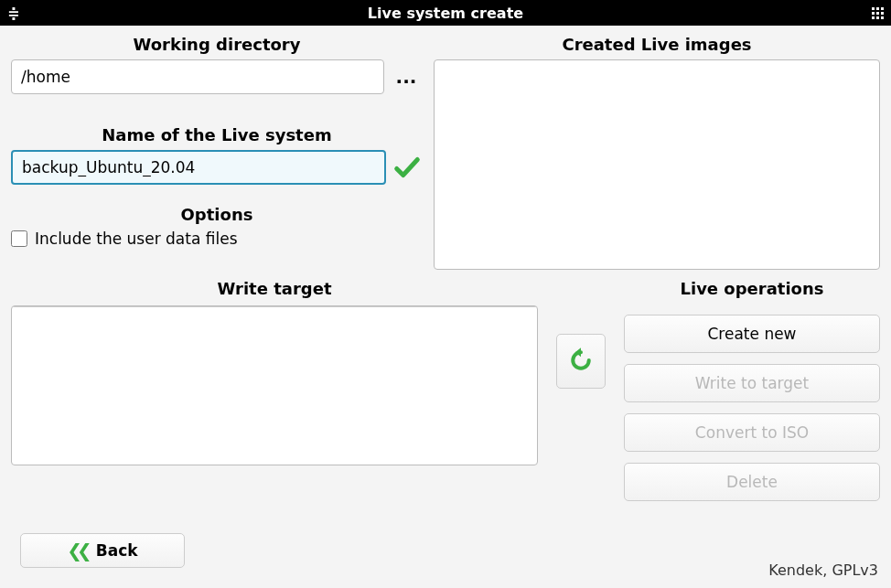  What do you see at coordinates (117, 551) in the screenshot?
I see `back-label: Back` at bounding box center [117, 551].